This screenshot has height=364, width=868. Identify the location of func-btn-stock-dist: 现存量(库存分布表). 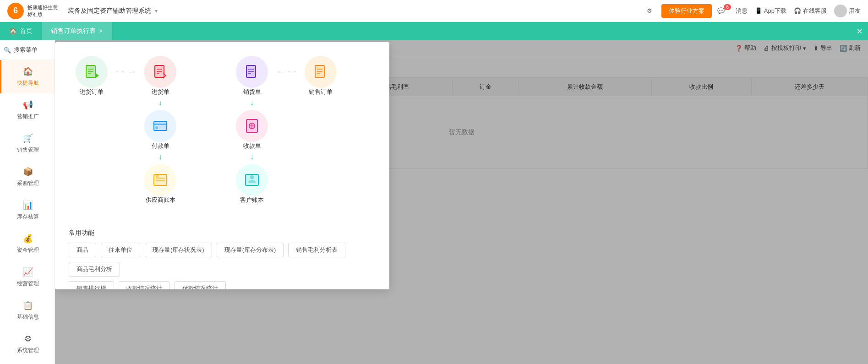
(250, 250).